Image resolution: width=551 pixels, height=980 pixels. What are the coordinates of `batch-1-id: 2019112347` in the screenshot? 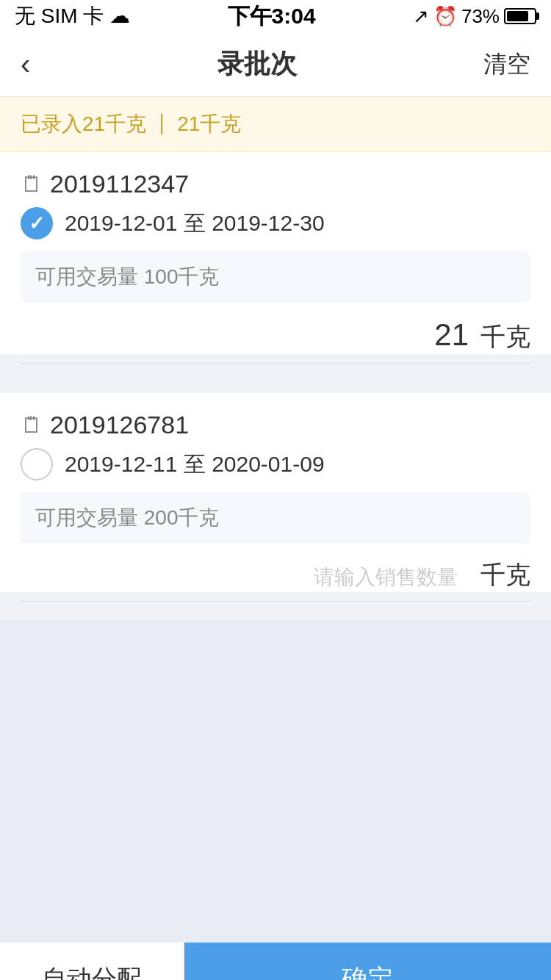 It's located at (119, 184).